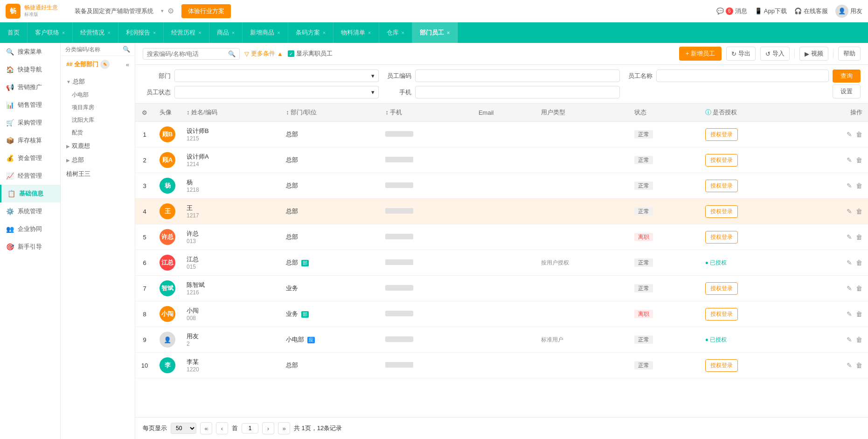 The width and height of the screenshot is (868, 439). What do you see at coordinates (30, 194) in the screenshot?
I see `sidebar-item-basic: 📋 基础信息` at bounding box center [30, 194].